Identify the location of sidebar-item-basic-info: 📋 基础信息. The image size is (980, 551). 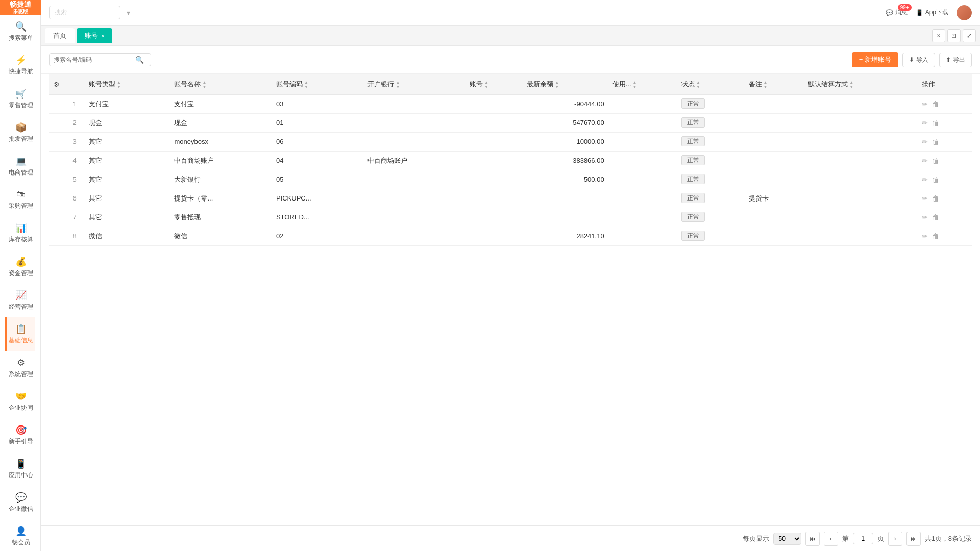
(20, 334).